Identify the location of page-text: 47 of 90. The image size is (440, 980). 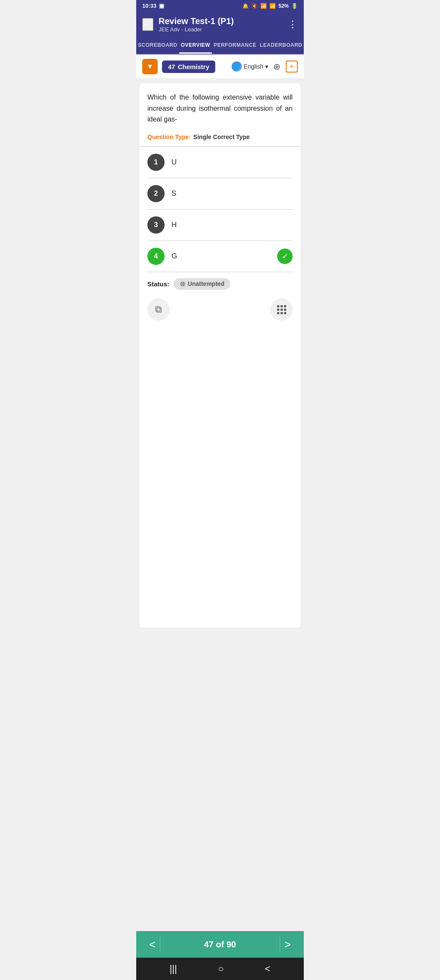
(220, 944).